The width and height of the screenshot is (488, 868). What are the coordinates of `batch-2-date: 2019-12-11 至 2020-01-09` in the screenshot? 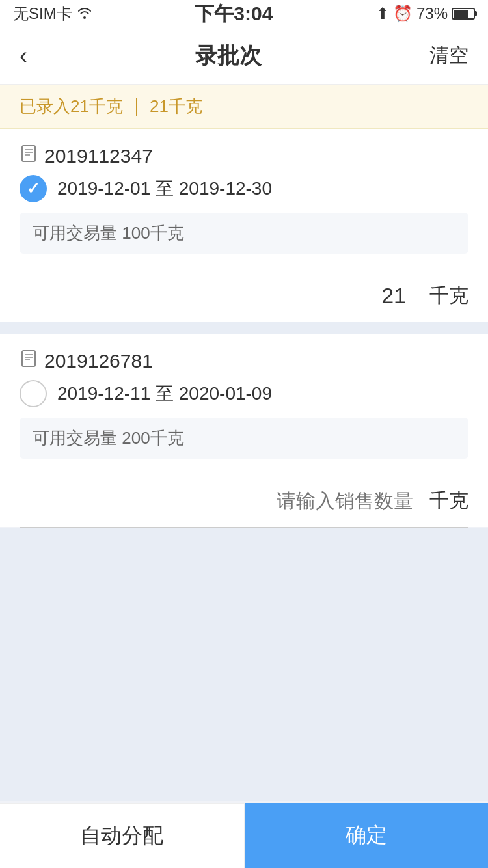 It's located at (165, 394).